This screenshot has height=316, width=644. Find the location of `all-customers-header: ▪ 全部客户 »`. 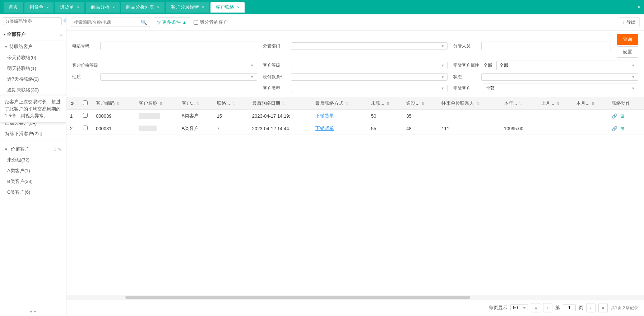

all-customers-header: ▪ 全部客户 » is located at coordinates (33, 34).